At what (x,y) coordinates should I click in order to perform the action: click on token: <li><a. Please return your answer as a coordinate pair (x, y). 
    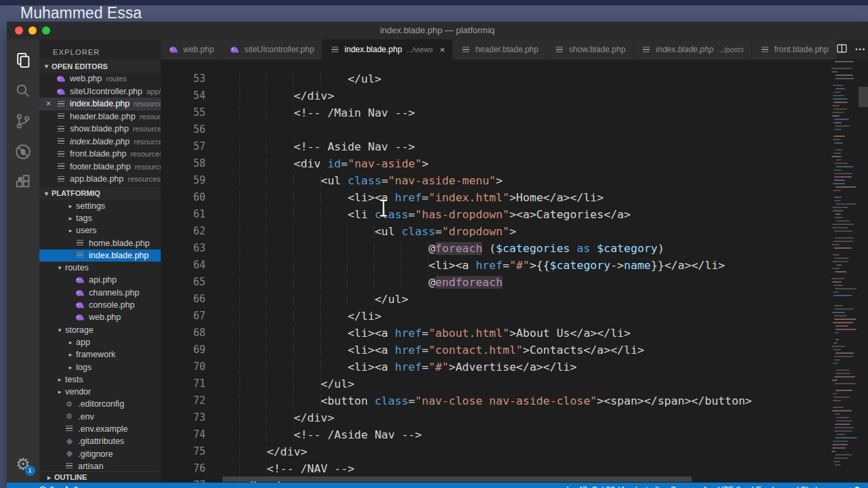
    Looking at the image, I should click on (372, 367).